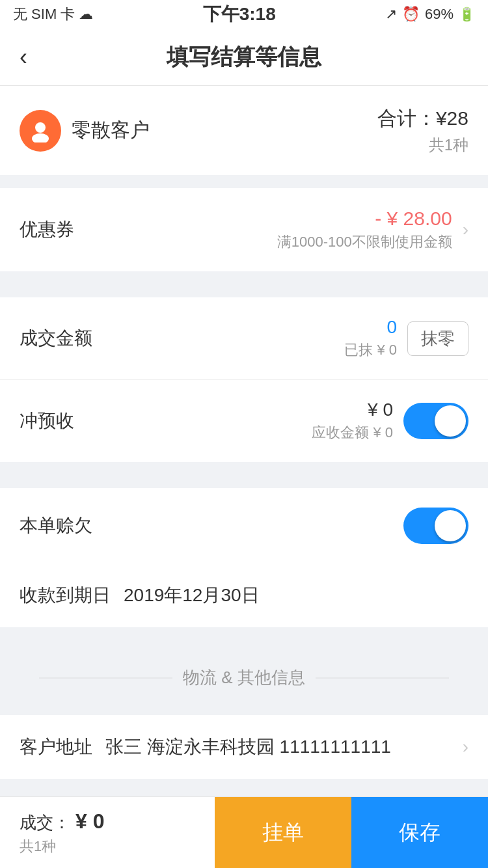 The width and height of the screenshot is (488, 868). What do you see at coordinates (430, 14) in the screenshot?
I see `status-right: ↗ ⏰ 69% 🔋` at bounding box center [430, 14].